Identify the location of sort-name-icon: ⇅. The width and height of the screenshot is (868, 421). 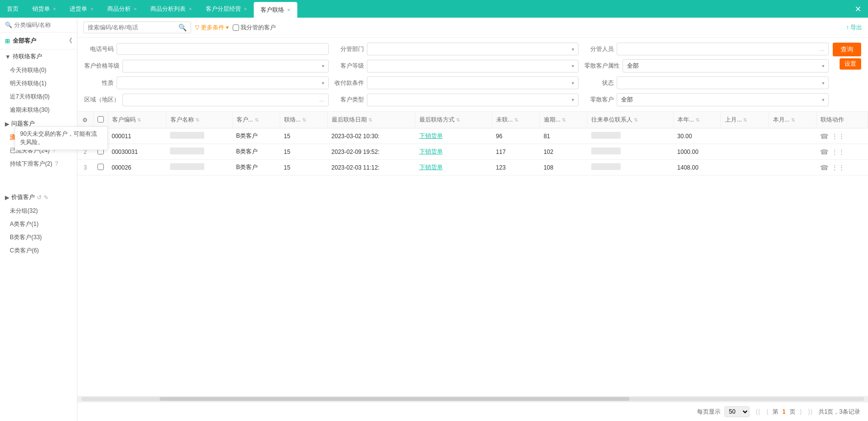
(197, 120).